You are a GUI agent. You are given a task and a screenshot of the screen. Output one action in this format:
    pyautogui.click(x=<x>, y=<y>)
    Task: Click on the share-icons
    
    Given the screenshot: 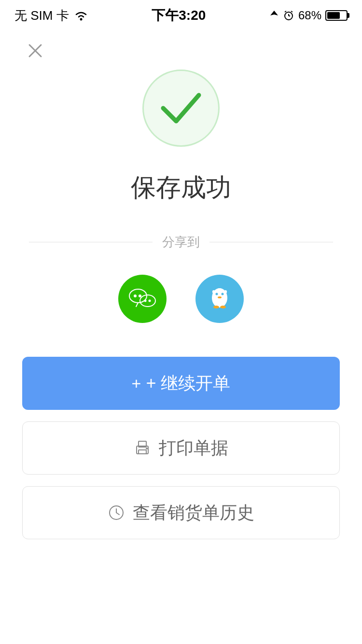 What is the action you would take?
    pyautogui.click(x=181, y=299)
    